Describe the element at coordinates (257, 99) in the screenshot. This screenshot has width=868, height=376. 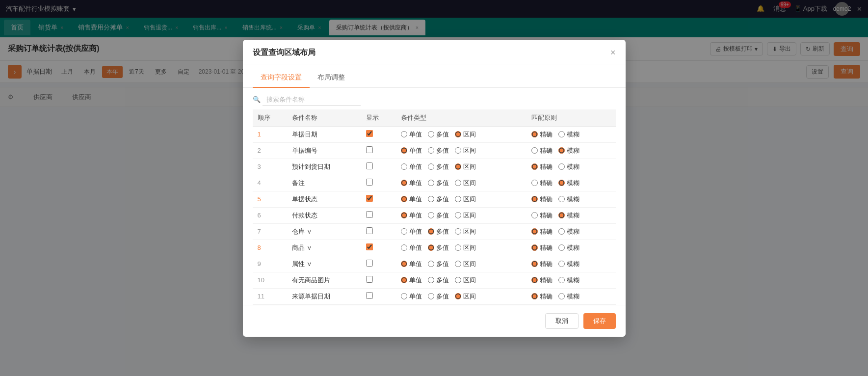
I see `search-icon: 🔍` at that location.